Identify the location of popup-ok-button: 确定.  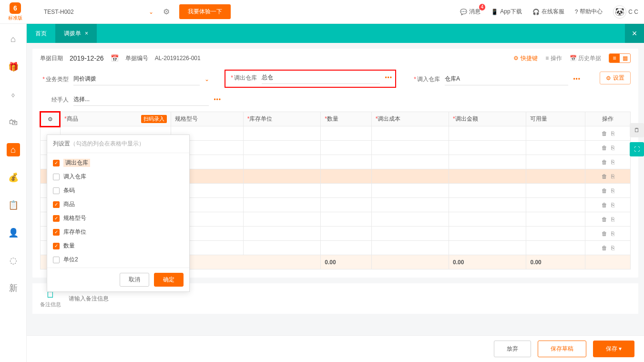
(169, 279).